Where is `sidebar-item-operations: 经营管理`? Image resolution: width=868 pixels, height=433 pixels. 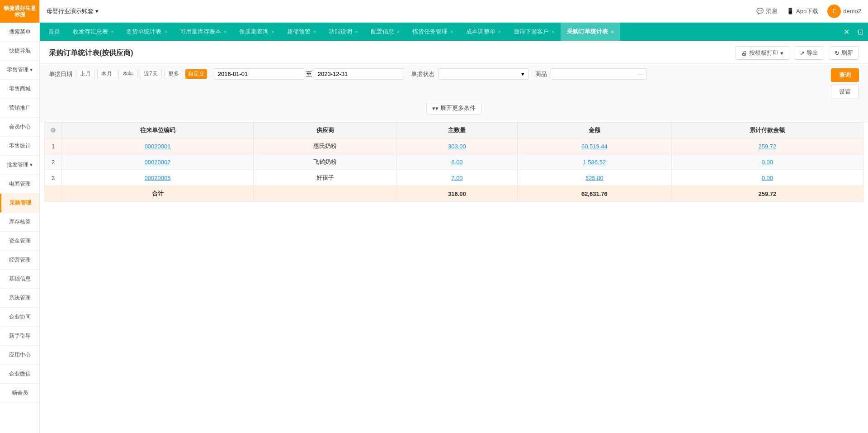
sidebar-item-operations: 经营管理 is located at coordinates (20, 260).